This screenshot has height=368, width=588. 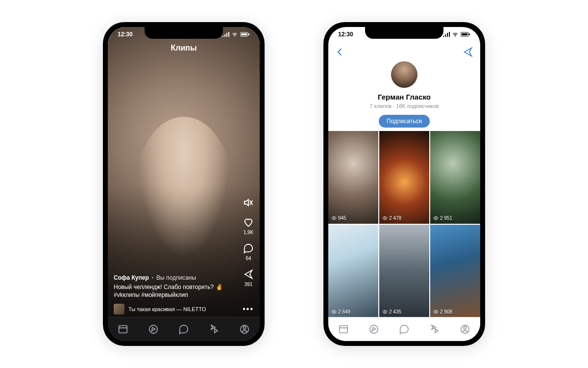 I want to click on share-profile-button, so click(x=468, y=52).